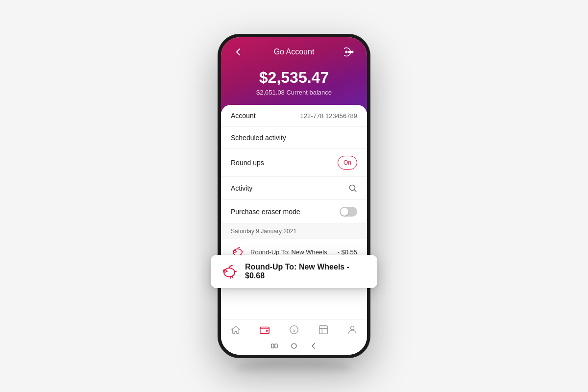  Describe the element at coordinates (323, 330) in the screenshot. I see `nav-store` at that location.